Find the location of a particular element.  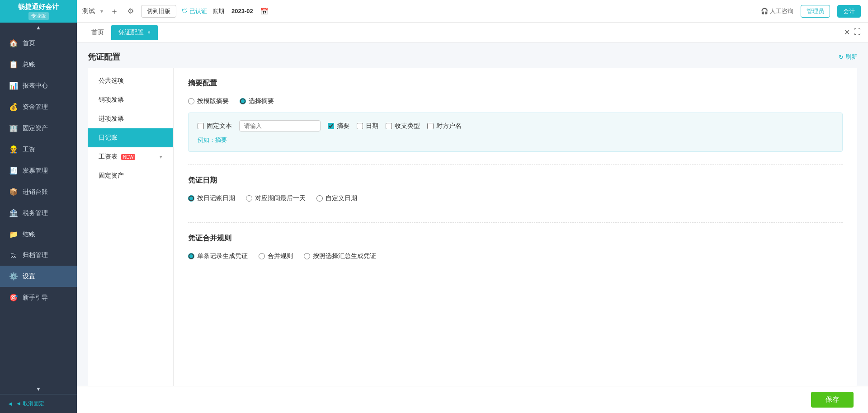

summary-section-title: 摘要配置 is located at coordinates (515, 83).